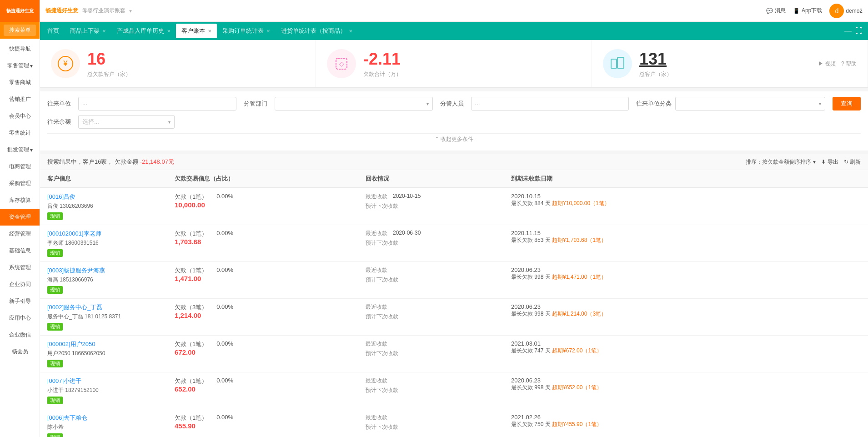 This screenshot has width=868, height=437. Describe the element at coordinates (20, 251) in the screenshot. I see `sidebar-item-basic-info: 基础信息` at that location.